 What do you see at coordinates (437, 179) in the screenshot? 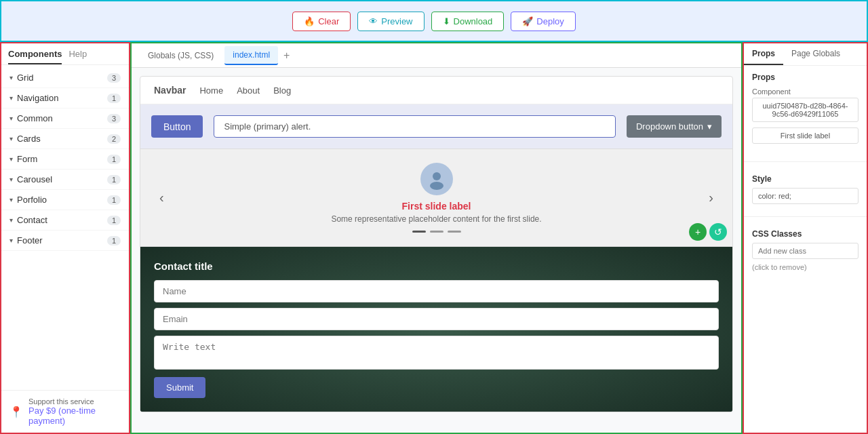
I see `user-avatar-icon` at bounding box center [437, 179].